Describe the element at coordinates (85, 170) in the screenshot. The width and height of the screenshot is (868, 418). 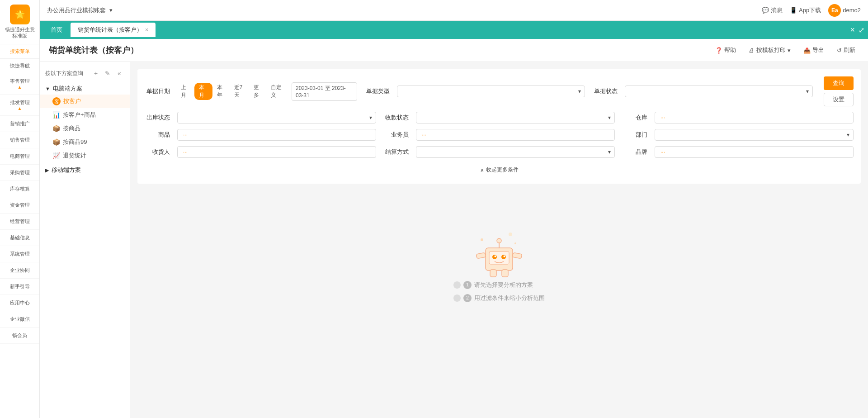
I see `scheme-category-mobile: ▶ 移动端方案` at that location.